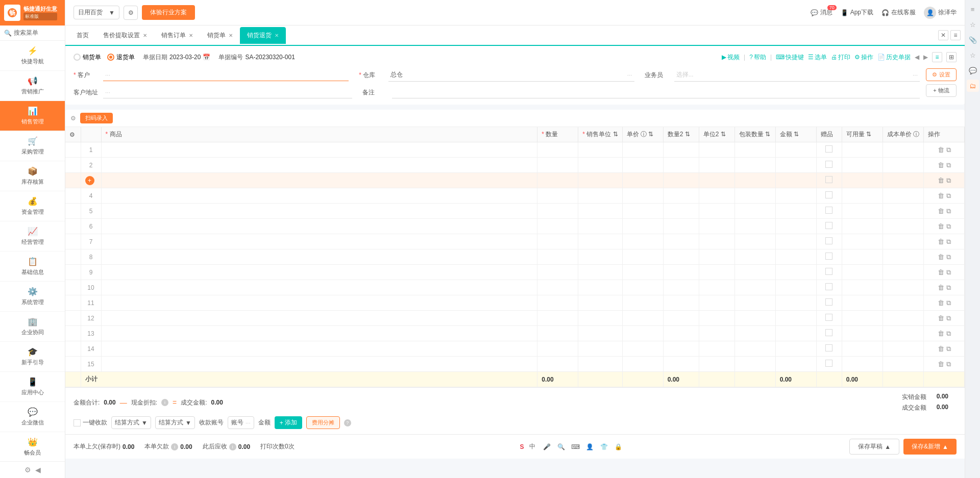  Describe the element at coordinates (38, 470) in the screenshot. I see `sidebar-collapse-btn: ◀` at that location.